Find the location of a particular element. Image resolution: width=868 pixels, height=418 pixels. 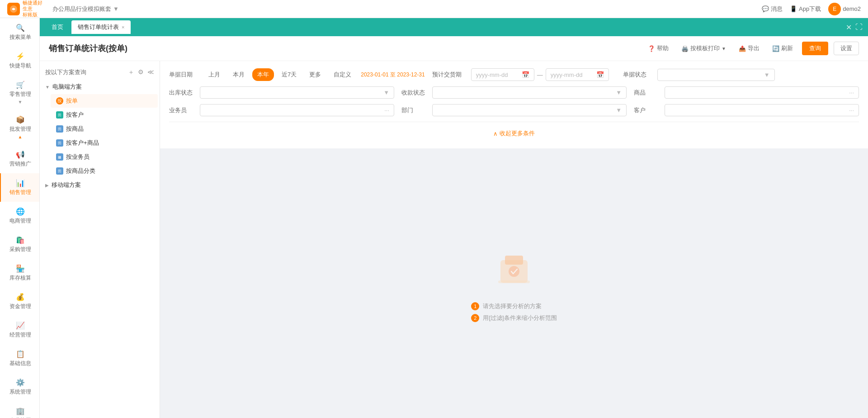

select-arrow-icon4: ▼ is located at coordinates (618, 110).